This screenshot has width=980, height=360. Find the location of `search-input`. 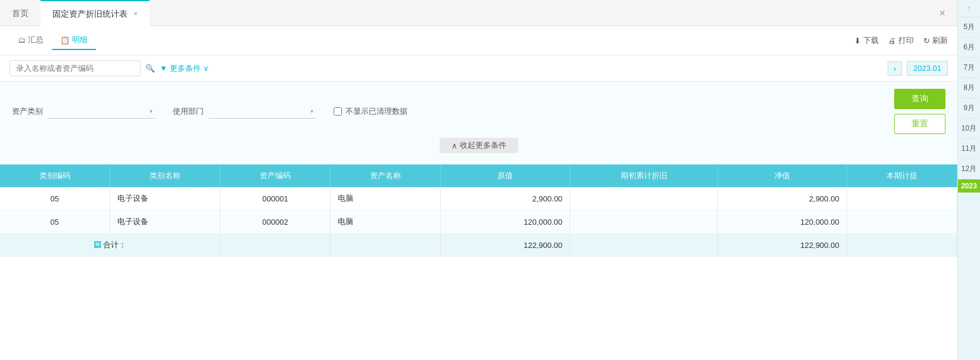

search-input is located at coordinates (75, 68).